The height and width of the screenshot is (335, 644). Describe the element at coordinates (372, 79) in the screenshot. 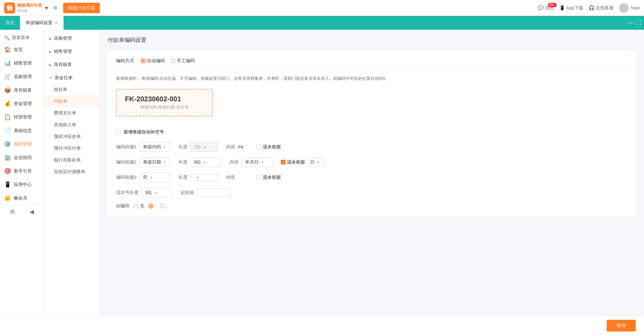

I see `info-text: 新增单据时，'单据编码'自动生成，不可编辑。前缀设置为部门、业务员等档案类，开单…` at that location.